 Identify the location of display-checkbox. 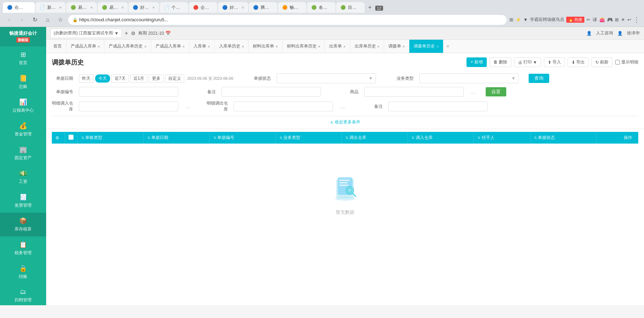
(618, 62).